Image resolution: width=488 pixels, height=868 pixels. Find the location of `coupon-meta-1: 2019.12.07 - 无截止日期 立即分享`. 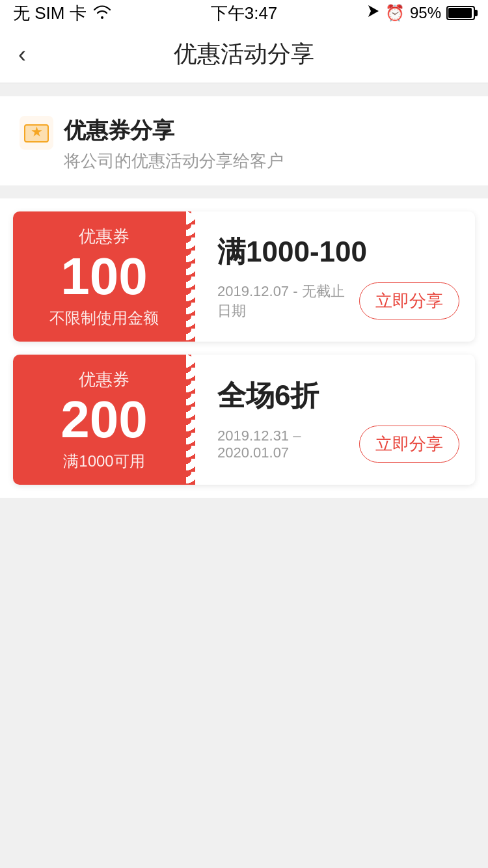

coupon-meta-1: 2019.12.07 - 无截止日期 立即分享 is located at coordinates (338, 301).